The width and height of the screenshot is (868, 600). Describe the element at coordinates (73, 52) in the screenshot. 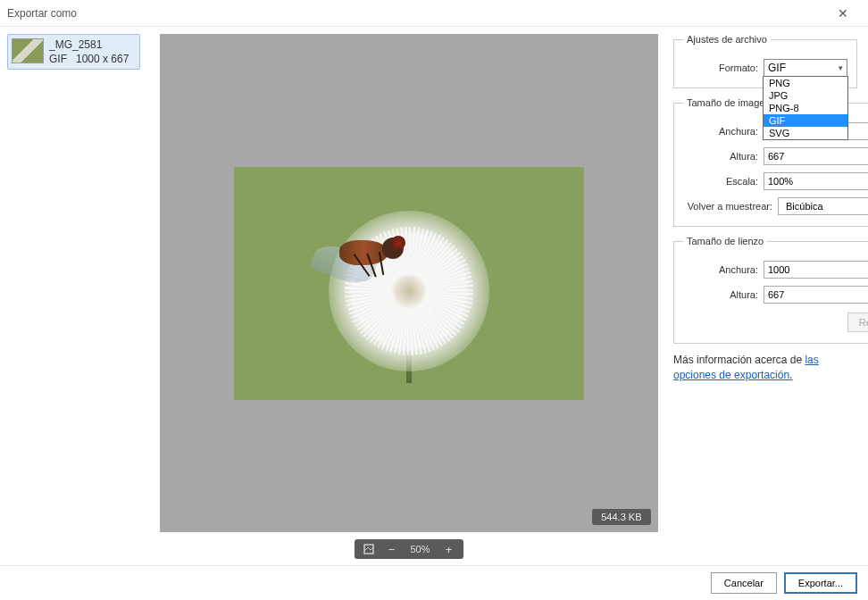

I see `thumbnail-item: _MG_2581 GIF 1000 x 667` at that location.